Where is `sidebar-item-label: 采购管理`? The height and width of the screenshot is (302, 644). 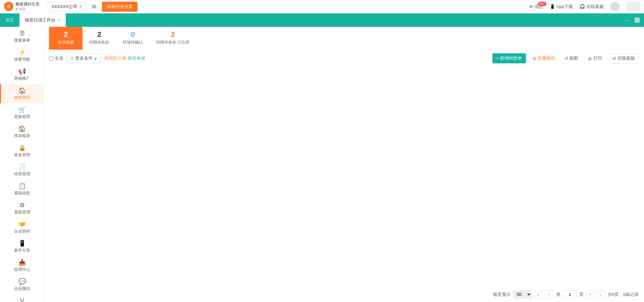
sidebar-item-label: 采购管理 is located at coordinates (22, 117).